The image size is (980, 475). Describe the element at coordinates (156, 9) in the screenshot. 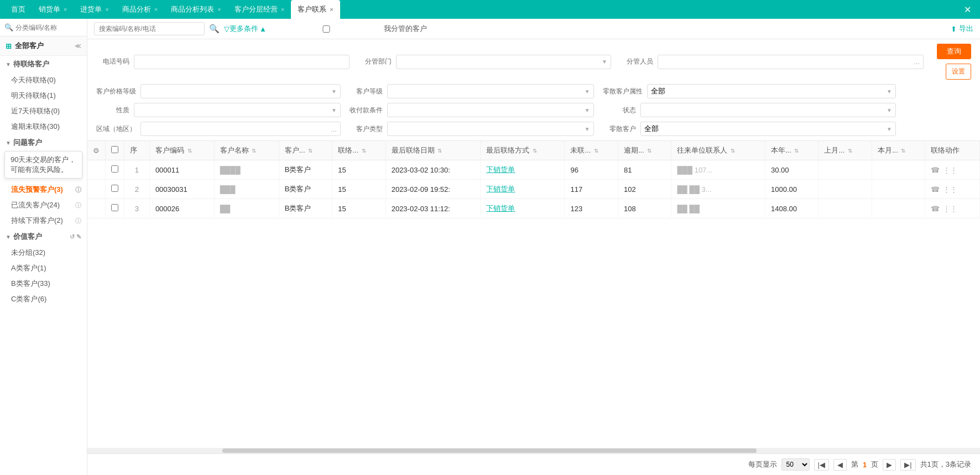

I see `tab-analysis-close: ×` at that location.